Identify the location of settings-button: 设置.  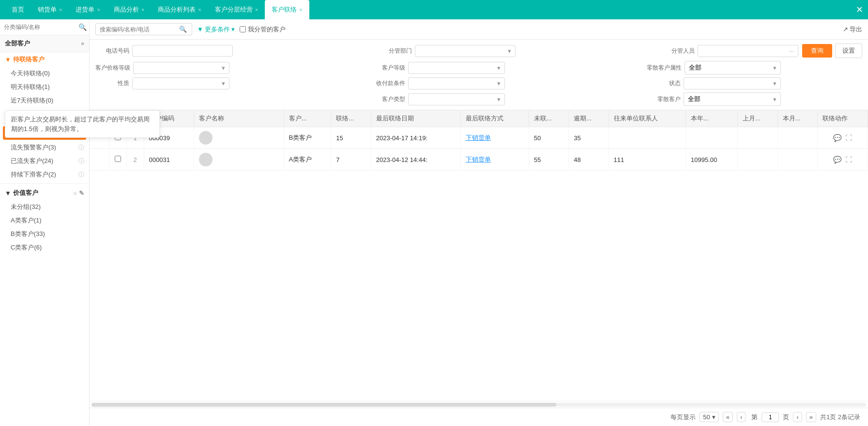
(849, 51).